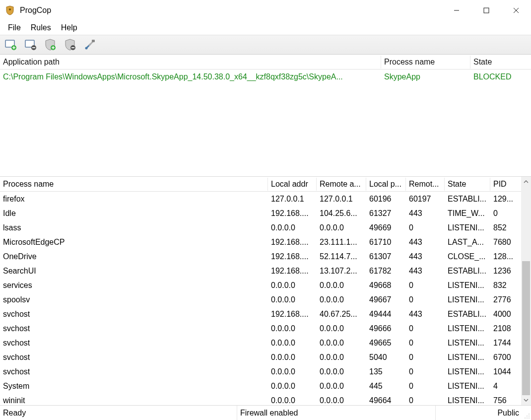  Describe the element at coordinates (10, 45) in the screenshot. I see `add-rule-button` at that location.